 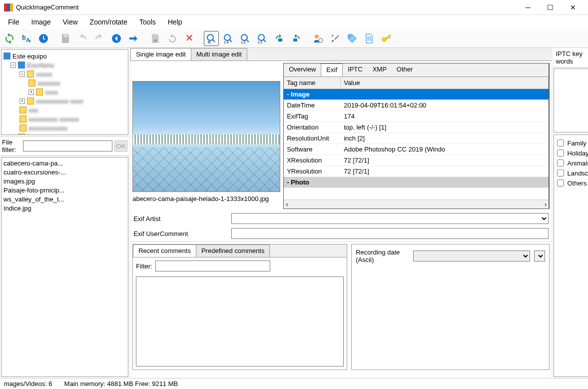 What do you see at coordinates (369, 38) in the screenshot?
I see `document-icon` at bounding box center [369, 38].